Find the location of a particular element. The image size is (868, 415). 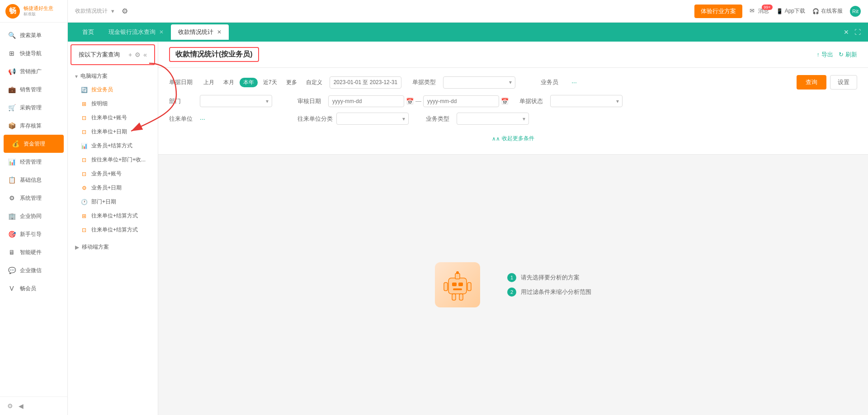

tab-receipt: 收款情况统计 ✕ is located at coordinates (200, 32).